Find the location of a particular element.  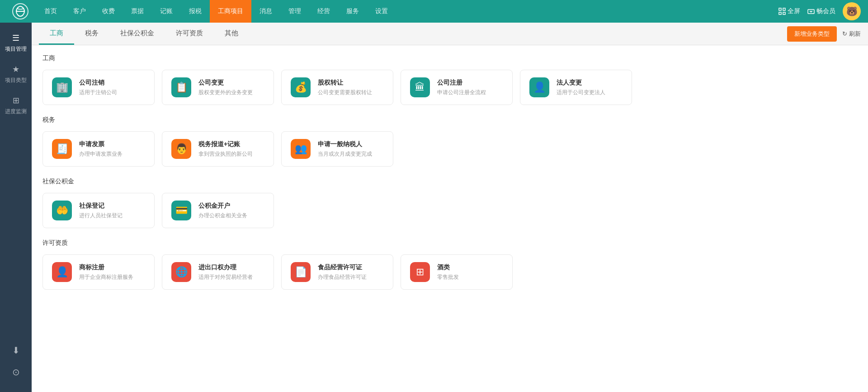

card-title: 食品经营许可证 is located at coordinates (351, 268).